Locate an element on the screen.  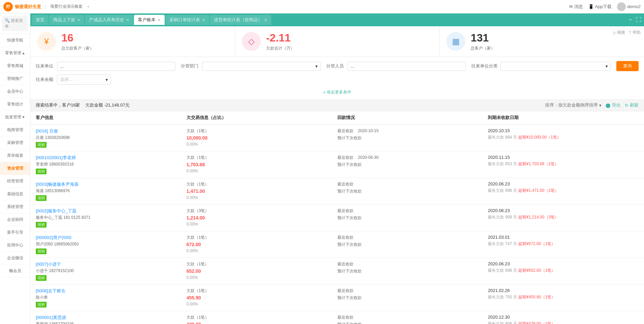
tab-home: 首页 is located at coordinates (40, 20).